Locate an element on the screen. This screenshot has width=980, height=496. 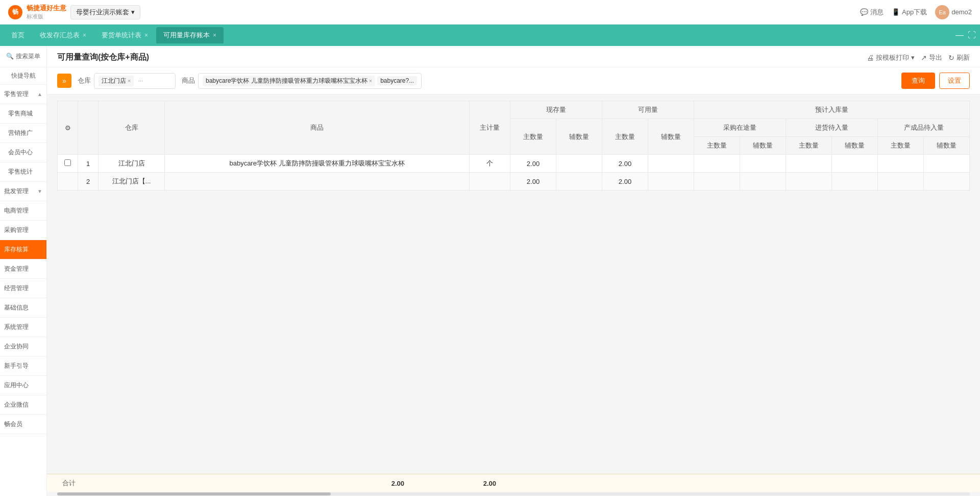
row2-product is located at coordinates (317, 182).